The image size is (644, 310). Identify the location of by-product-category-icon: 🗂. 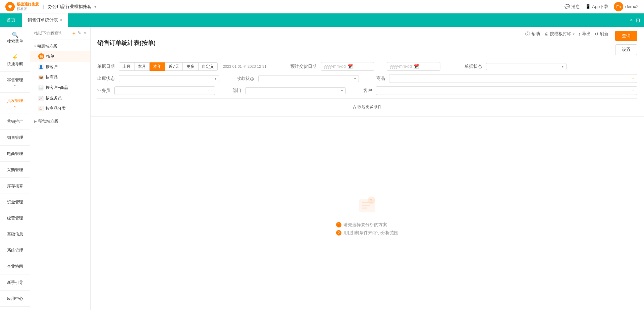
(41, 109).